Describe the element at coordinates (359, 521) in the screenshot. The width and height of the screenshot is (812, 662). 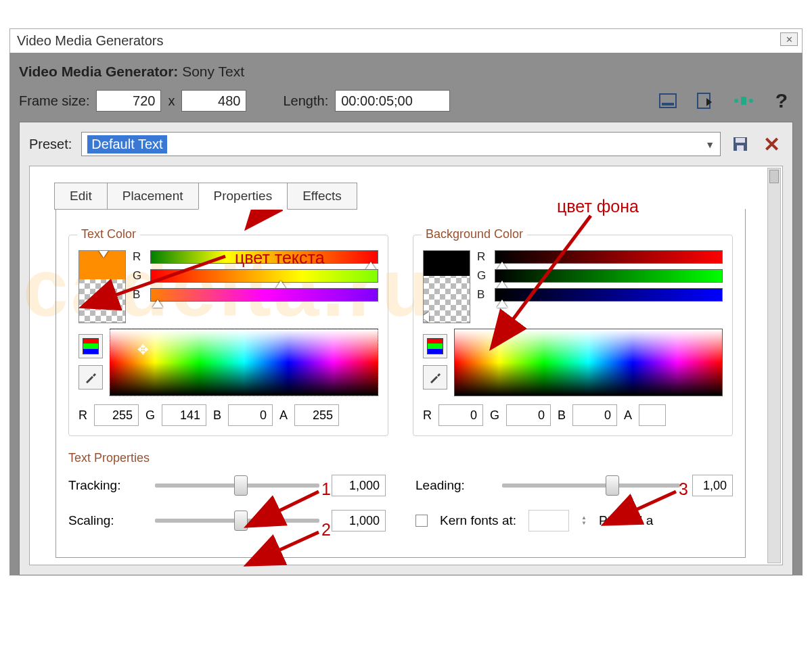
I see `scaling-value` at that location.